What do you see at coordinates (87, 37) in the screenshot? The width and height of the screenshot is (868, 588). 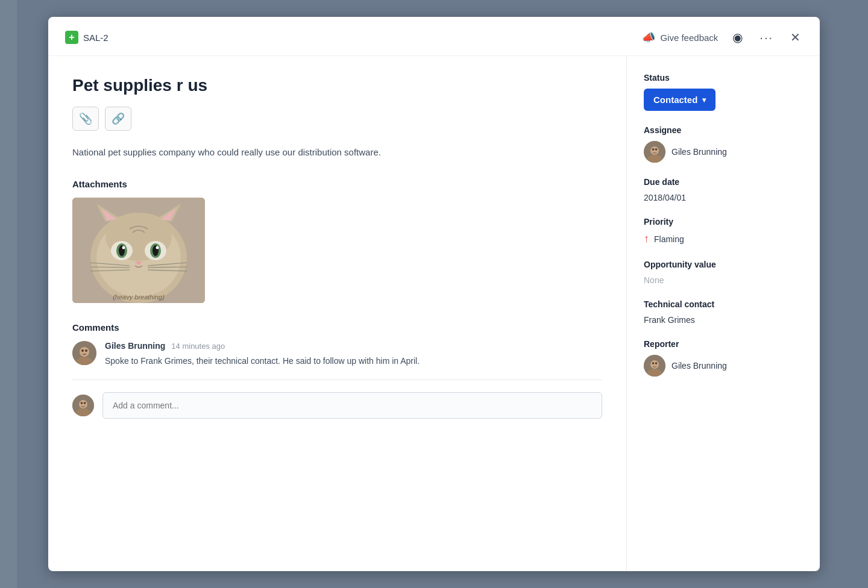 I see `header-left: + SAL-2` at bounding box center [87, 37].